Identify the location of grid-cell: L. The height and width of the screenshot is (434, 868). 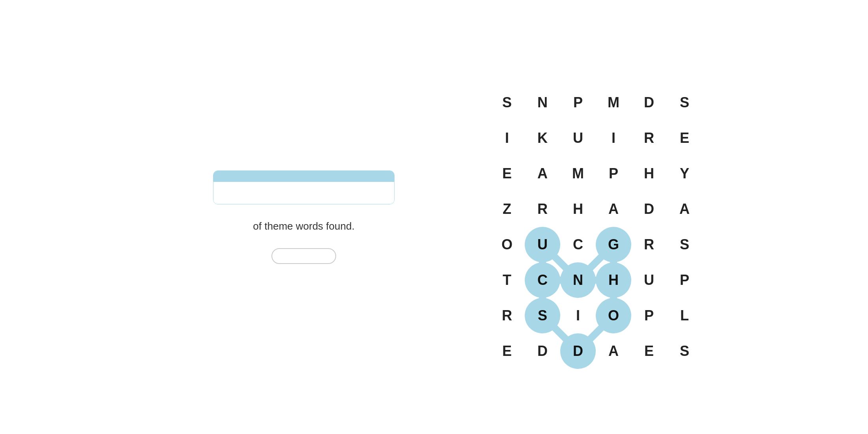
(685, 316).